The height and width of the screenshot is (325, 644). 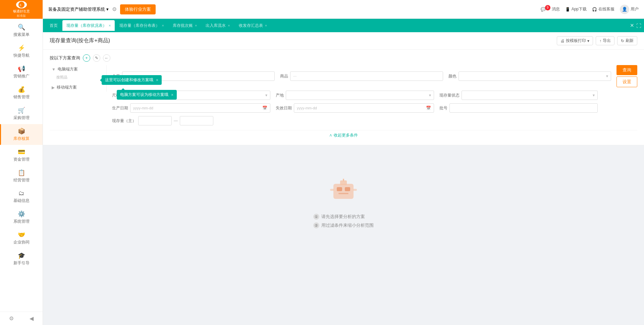 What do you see at coordinates (253, 25) in the screenshot?
I see `tab-summary: 收发存汇总表 ×` at bounding box center [253, 25].